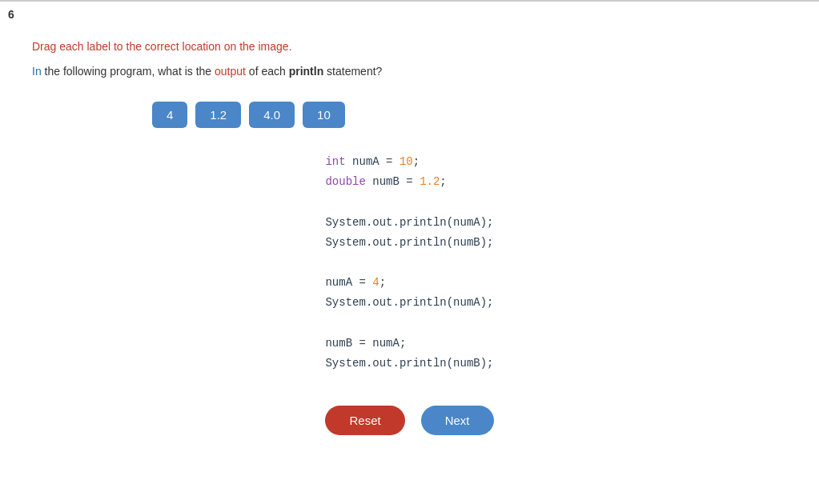  I want to click on question-middle: the following program, what is the, so click(128, 71).